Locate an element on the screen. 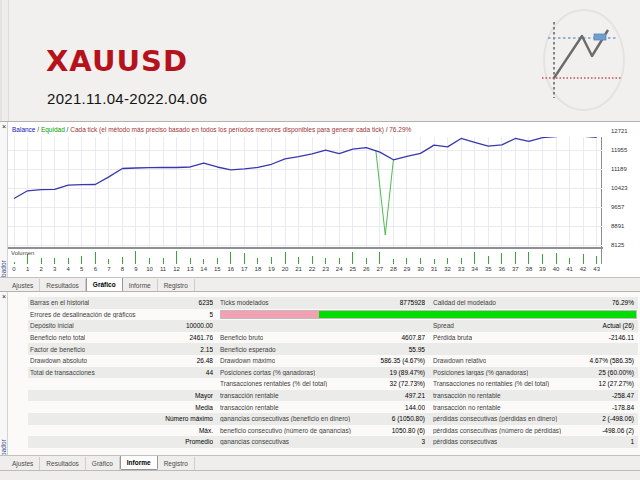 The width and height of the screenshot is (640, 480). x-tick-label: 16 is located at coordinates (230, 270).